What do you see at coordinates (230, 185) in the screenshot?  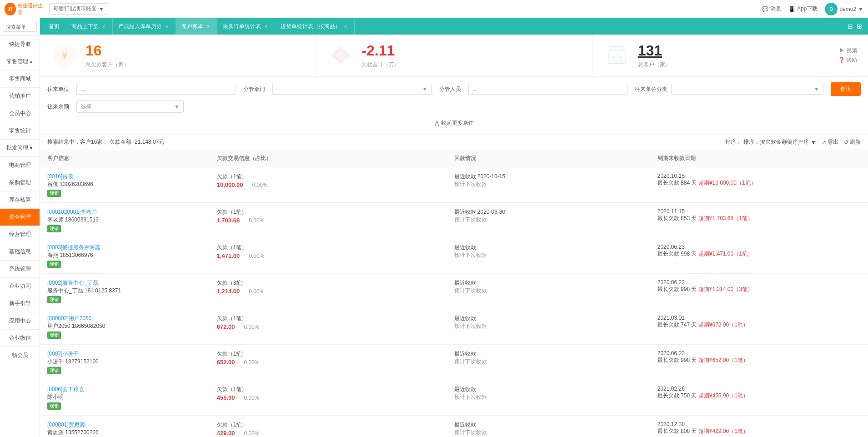 I see `debt-amount-0: 10,000.00` at bounding box center [230, 185].